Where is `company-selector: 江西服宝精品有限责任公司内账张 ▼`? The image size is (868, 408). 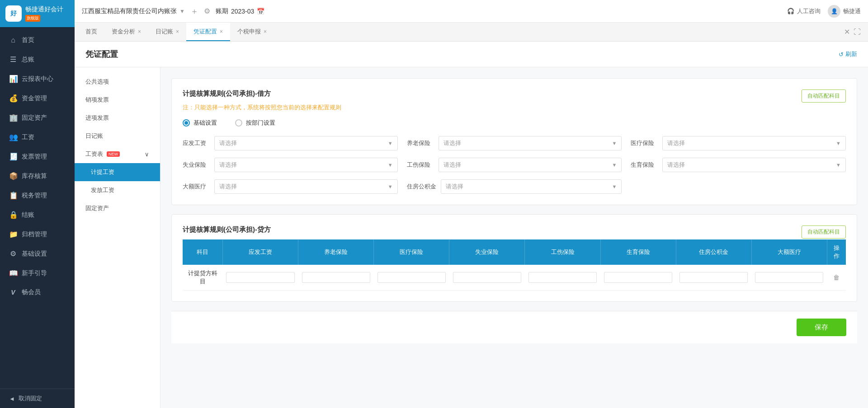
company-selector: 江西服宝精品有限责任公司内账张 ▼ is located at coordinates (133, 11).